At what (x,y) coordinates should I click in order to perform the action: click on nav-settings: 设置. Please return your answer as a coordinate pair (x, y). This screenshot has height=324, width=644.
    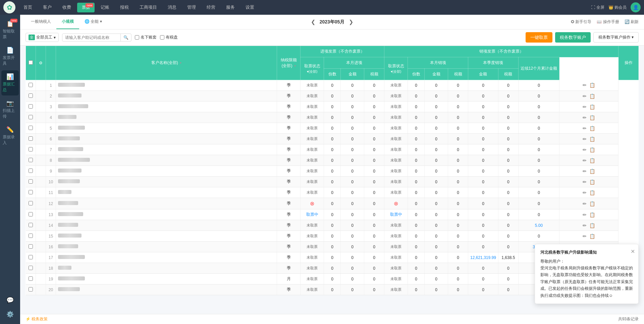
    Looking at the image, I should click on (250, 7).